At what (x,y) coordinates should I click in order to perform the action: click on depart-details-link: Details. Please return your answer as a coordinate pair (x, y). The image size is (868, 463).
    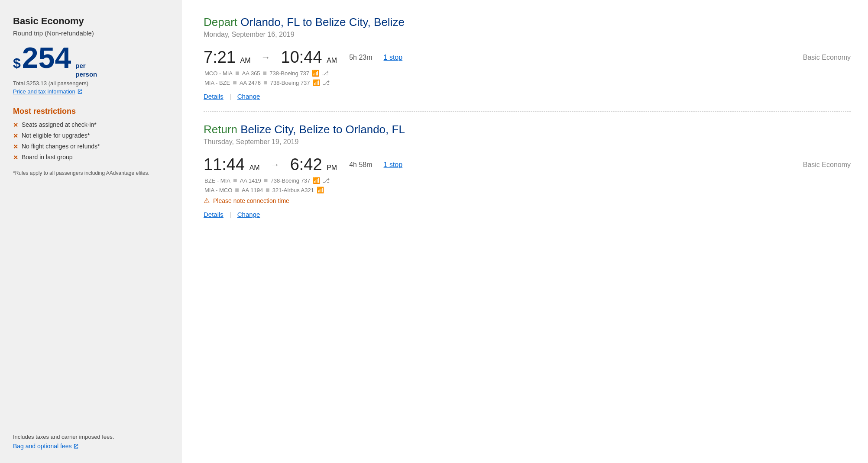
    Looking at the image, I should click on (214, 96).